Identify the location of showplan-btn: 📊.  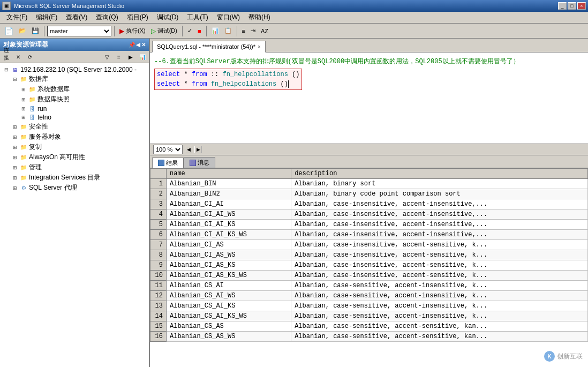
(215, 31).